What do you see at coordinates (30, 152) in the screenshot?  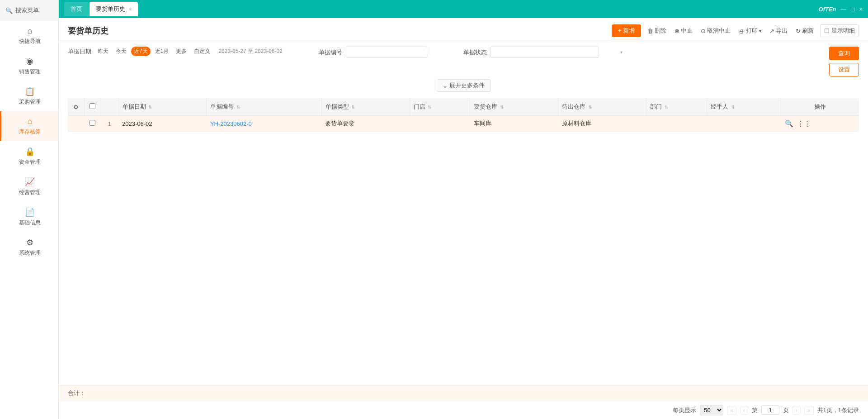 I see `finance-icon: 🔒` at bounding box center [30, 152].